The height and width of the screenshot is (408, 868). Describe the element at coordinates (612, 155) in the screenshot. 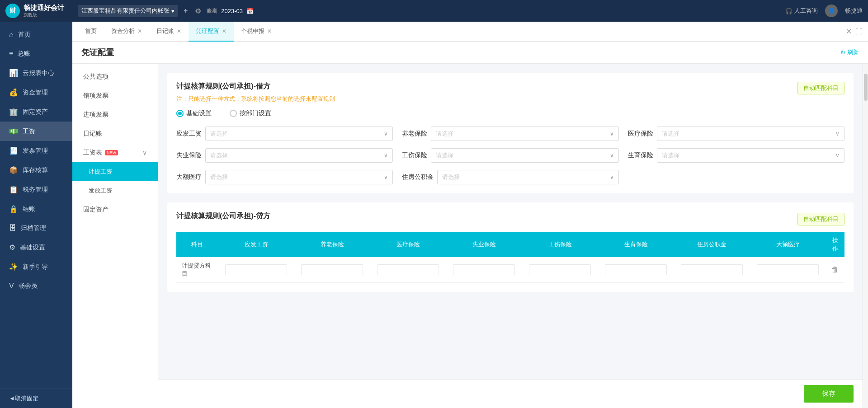

I see `select-work-injury-arrow: ∨` at that location.